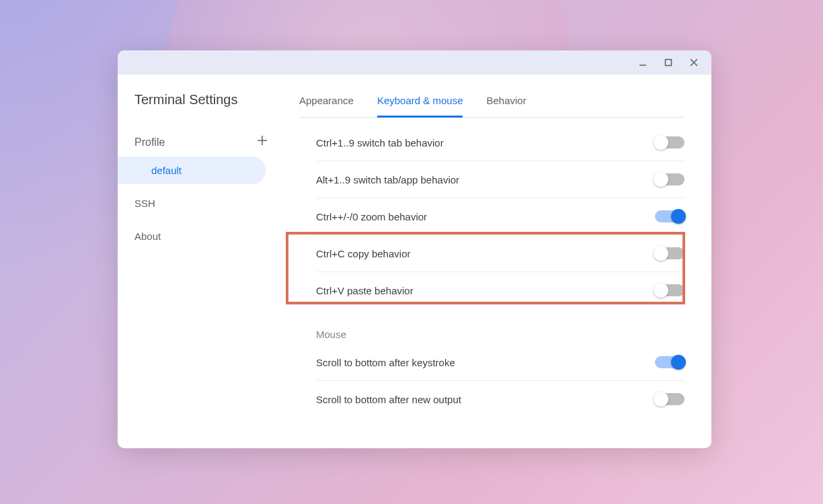 The height and width of the screenshot is (504, 823). I want to click on mouse-section-label: Mouse, so click(500, 327).